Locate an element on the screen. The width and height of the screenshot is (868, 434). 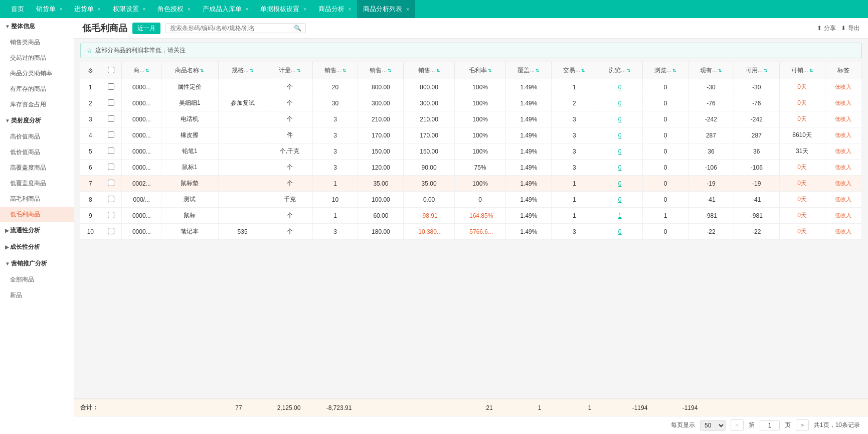
sidebar-item-new-products: 新品 is located at coordinates (37, 295).